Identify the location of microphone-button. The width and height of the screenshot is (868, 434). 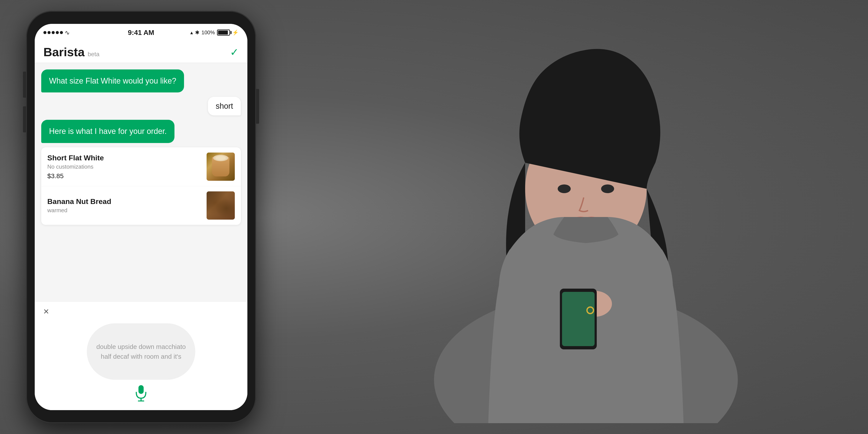
(141, 393).